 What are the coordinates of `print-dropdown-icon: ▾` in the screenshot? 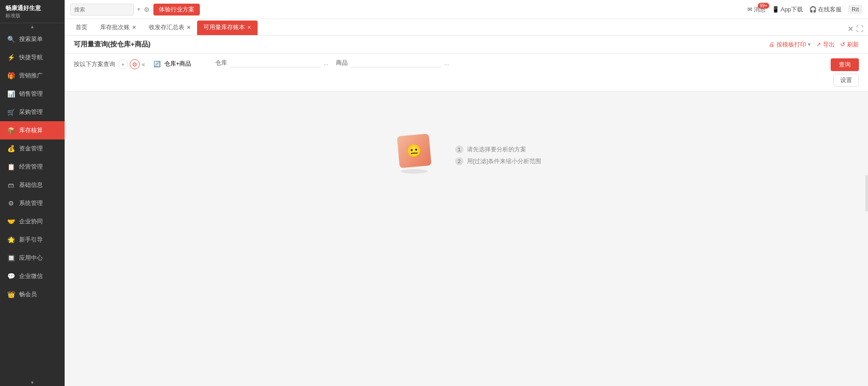 It's located at (809, 45).